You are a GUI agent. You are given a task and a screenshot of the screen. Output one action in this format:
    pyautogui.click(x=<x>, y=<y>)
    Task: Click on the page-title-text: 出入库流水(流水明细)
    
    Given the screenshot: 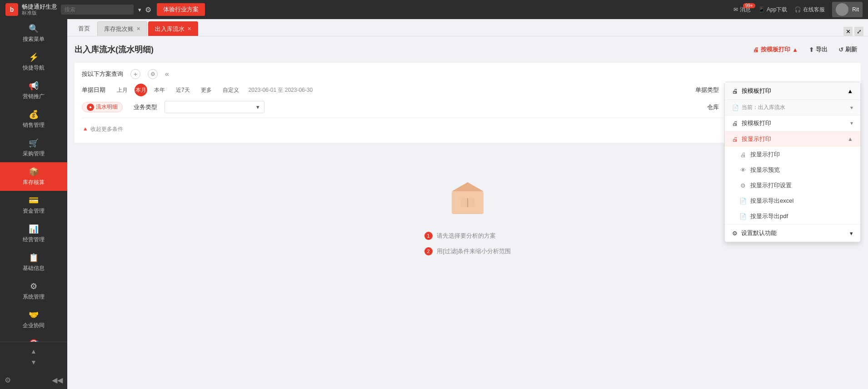 What is the action you would take?
    pyautogui.click(x=114, y=50)
    